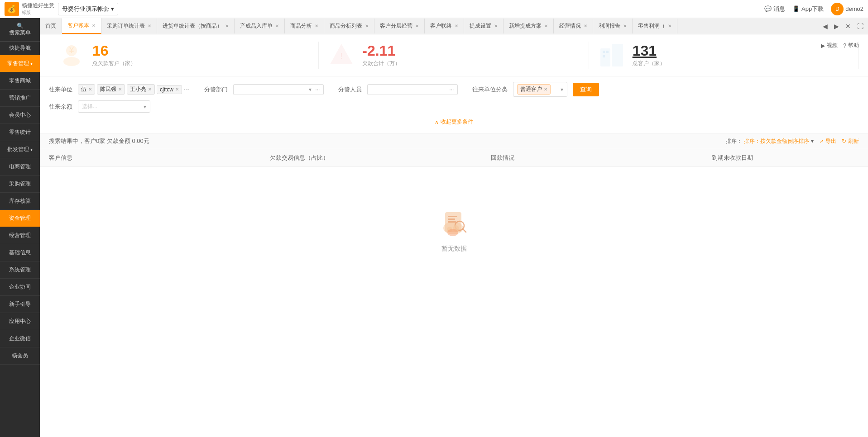 The width and height of the screenshot is (868, 437). What do you see at coordinates (573, 26) in the screenshot?
I see `tab-business-status: 经营情况 ✕` at bounding box center [573, 26].